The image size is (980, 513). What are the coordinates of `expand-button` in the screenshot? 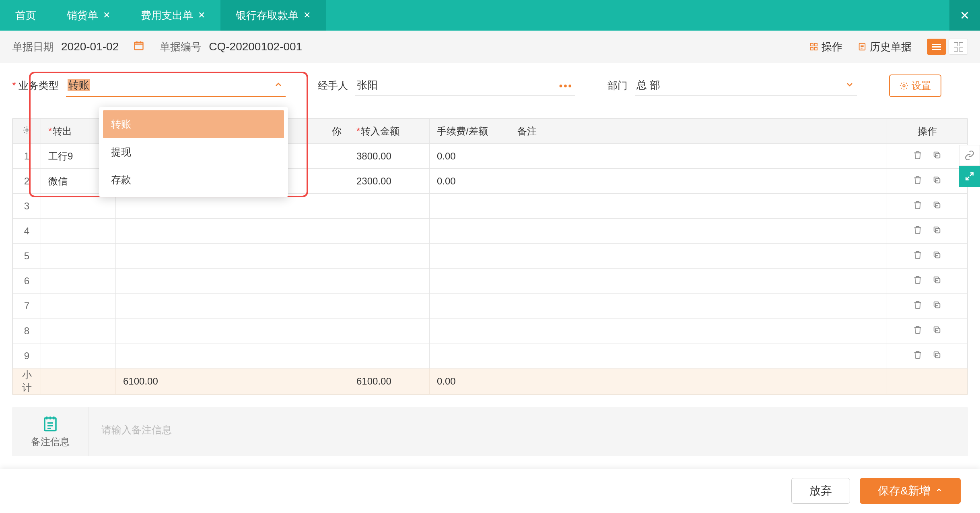 It's located at (970, 176).